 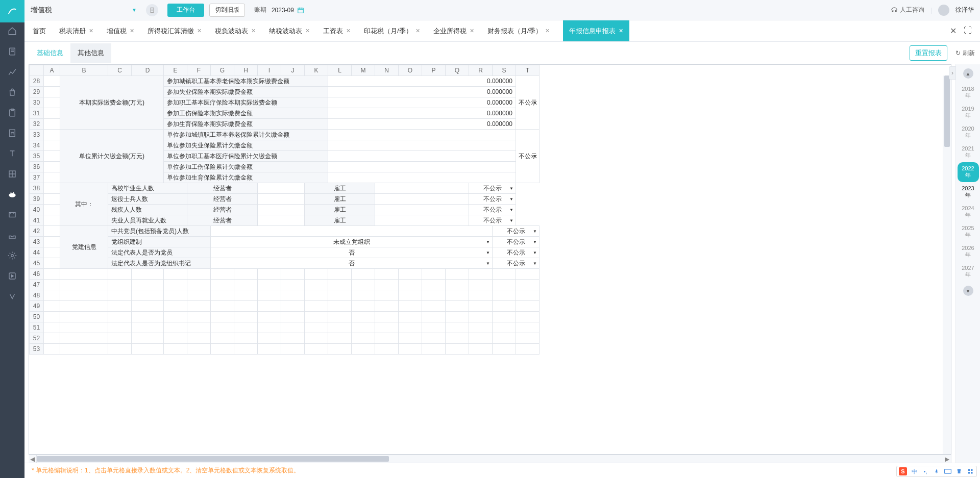 I want to click on year-2025年: 2025年, so click(x=968, y=232).